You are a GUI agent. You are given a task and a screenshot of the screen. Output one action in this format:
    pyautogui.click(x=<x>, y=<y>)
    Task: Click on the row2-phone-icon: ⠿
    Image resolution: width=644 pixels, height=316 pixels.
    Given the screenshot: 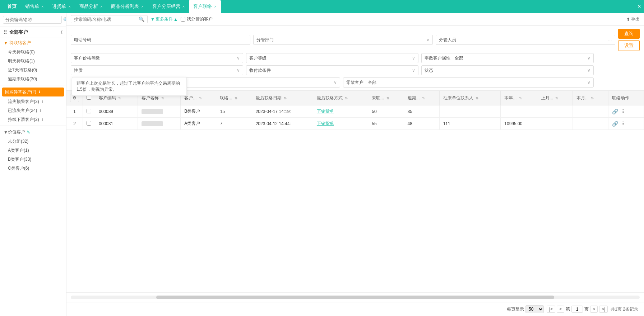 What is the action you would take?
    pyautogui.click(x=623, y=124)
    